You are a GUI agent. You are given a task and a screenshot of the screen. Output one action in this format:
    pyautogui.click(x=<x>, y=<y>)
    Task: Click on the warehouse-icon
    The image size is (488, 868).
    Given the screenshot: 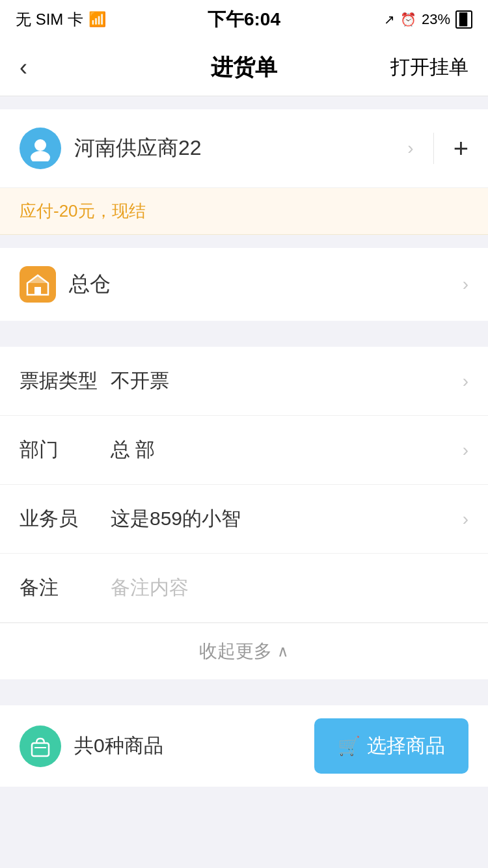 What is the action you would take?
    pyautogui.click(x=38, y=284)
    